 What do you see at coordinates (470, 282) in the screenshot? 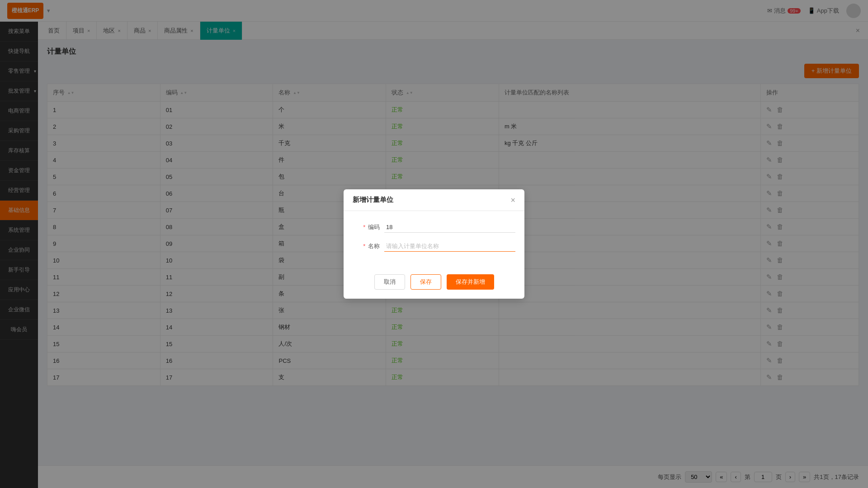
I see `save-add-button: 保存并新增` at bounding box center [470, 282].